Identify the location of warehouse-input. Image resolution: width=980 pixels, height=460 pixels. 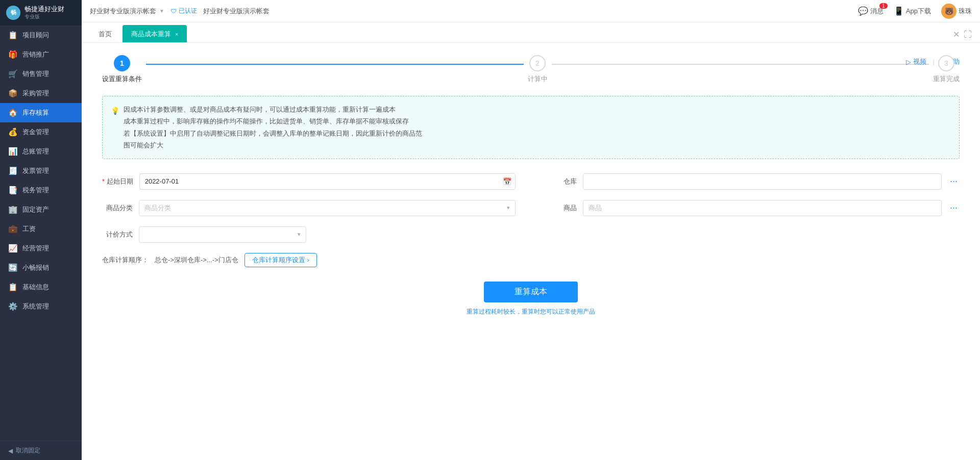
(763, 182).